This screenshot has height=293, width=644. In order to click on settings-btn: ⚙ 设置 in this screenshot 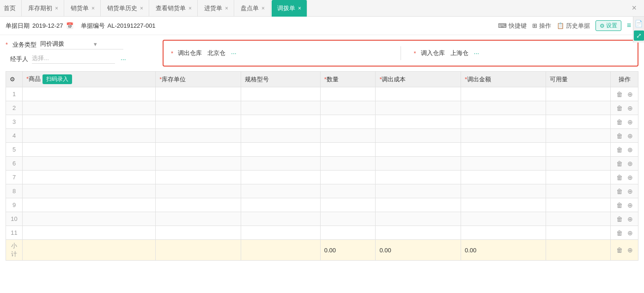, I will do `click(608, 26)`.